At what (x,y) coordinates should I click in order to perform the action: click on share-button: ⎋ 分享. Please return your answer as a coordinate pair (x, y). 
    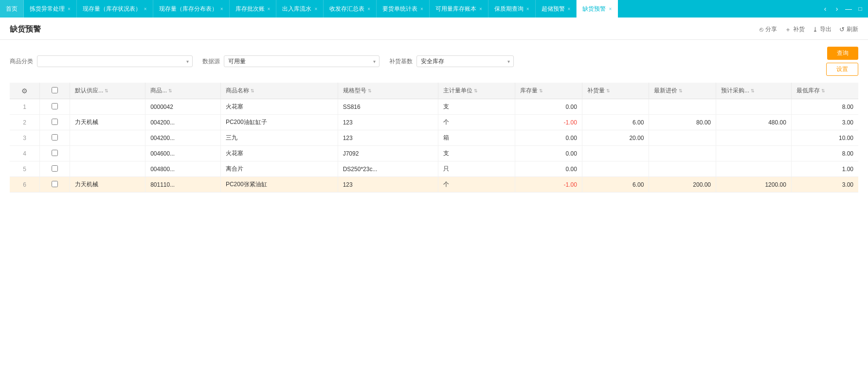
    Looking at the image, I should click on (768, 29).